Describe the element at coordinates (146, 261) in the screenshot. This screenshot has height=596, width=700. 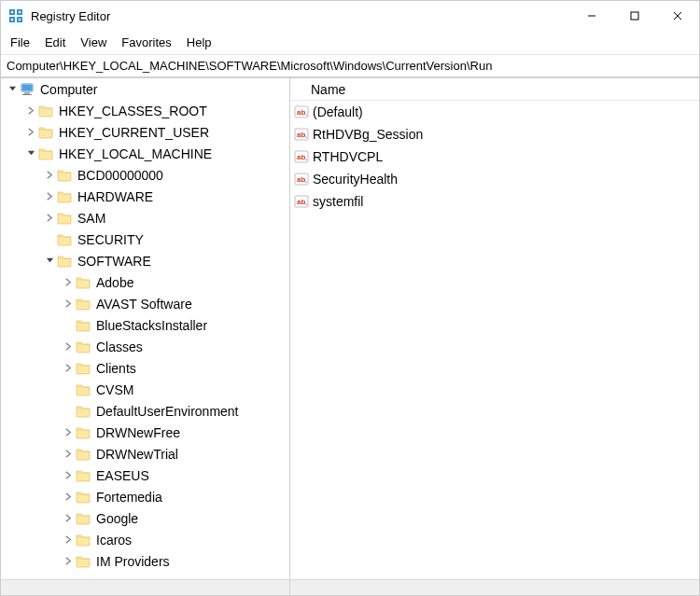
I see `tree-item: SOFTWARE` at that location.